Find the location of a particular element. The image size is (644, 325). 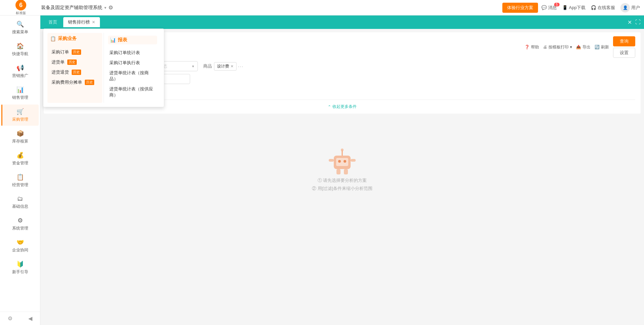

tab-expand-icon: ⛶ is located at coordinates (638, 22).